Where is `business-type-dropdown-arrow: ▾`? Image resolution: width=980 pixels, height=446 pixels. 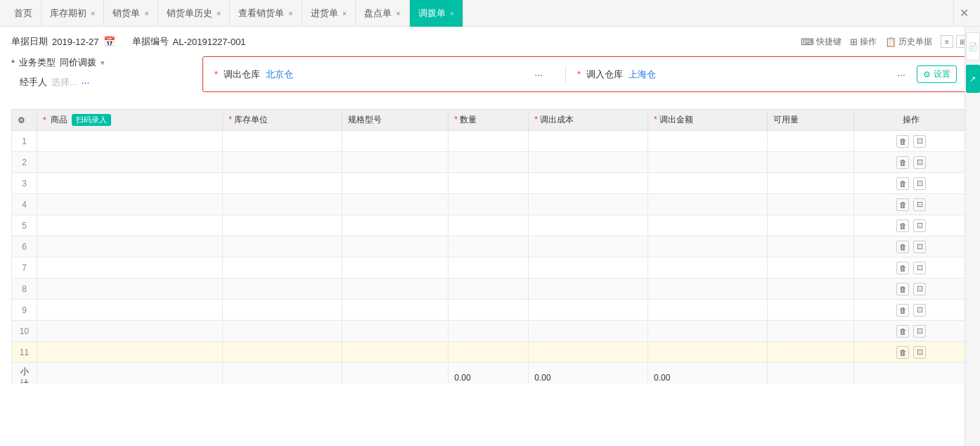
business-type-dropdown-arrow: ▾ is located at coordinates (103, 63).